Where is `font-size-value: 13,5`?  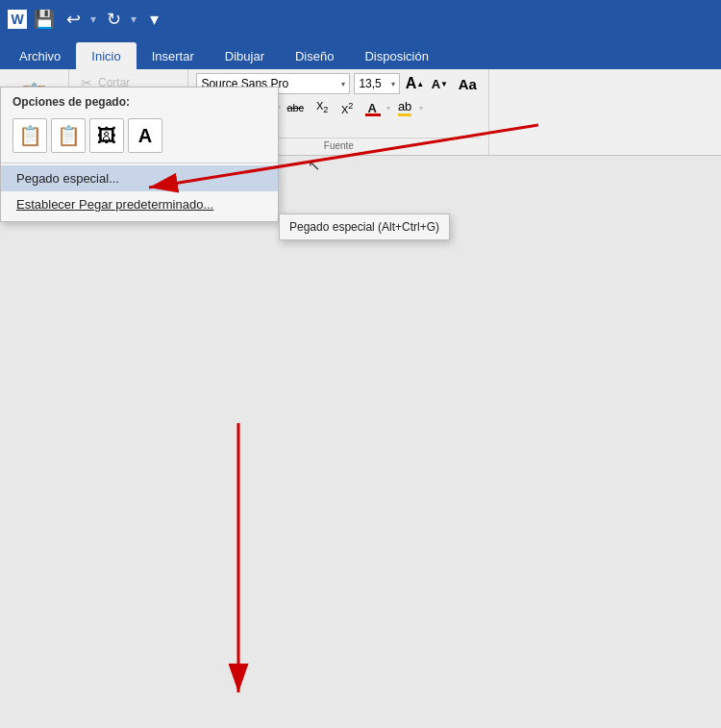
font-size-value: 13,5 is located at coordinates (369, 84).